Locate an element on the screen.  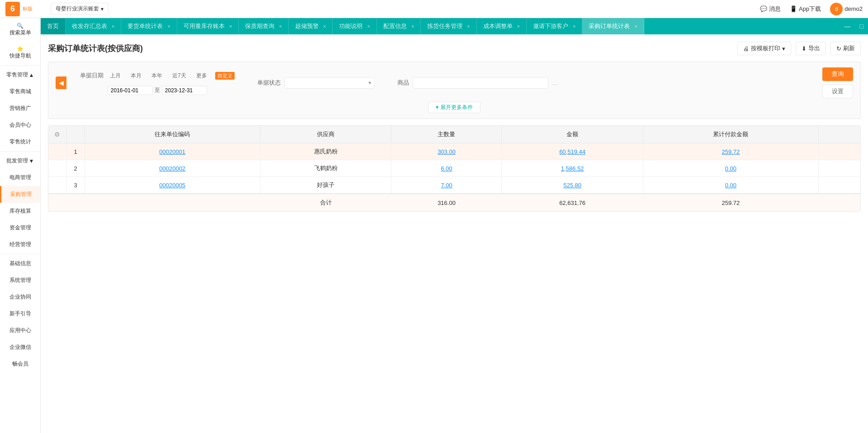
tab-invite-downstream: 邀请下游客户 × is located at coordinates (554, 26).